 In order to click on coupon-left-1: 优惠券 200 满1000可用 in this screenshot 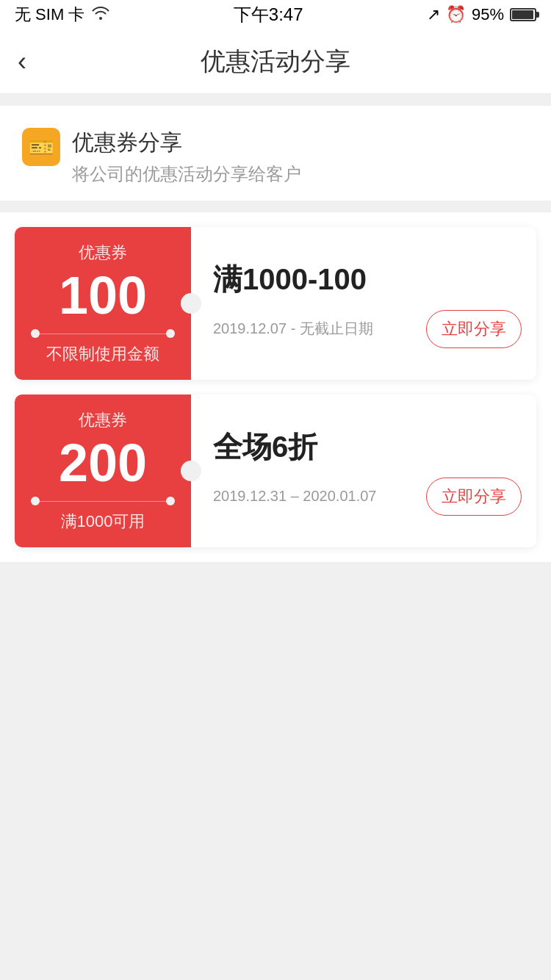, I will do `click(103, 471)`.